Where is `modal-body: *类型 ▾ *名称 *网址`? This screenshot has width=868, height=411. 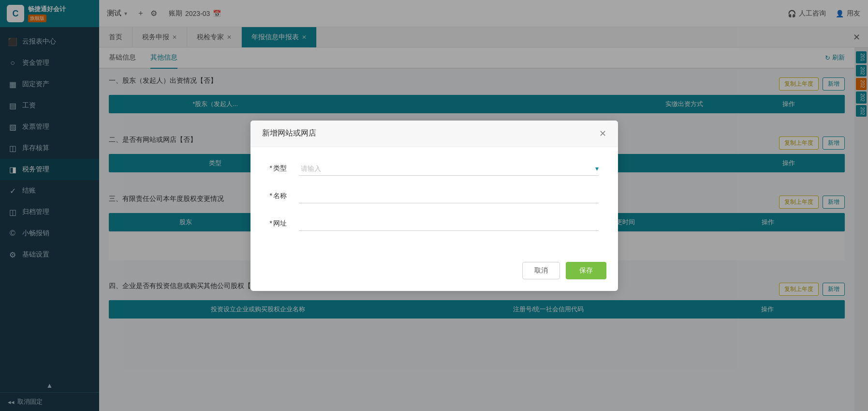 modal-body: *类型 ▾ *名称 *网址 is located at coordinates (434, 200).